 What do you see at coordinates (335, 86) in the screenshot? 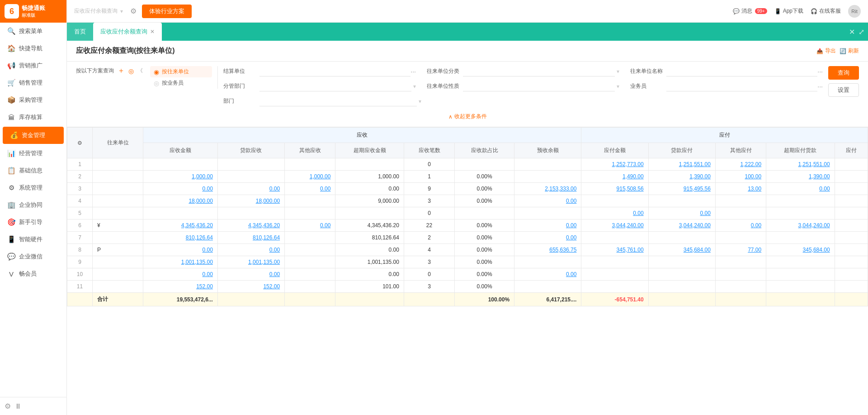
I see `dept-input` at bounding box center [335, 86].